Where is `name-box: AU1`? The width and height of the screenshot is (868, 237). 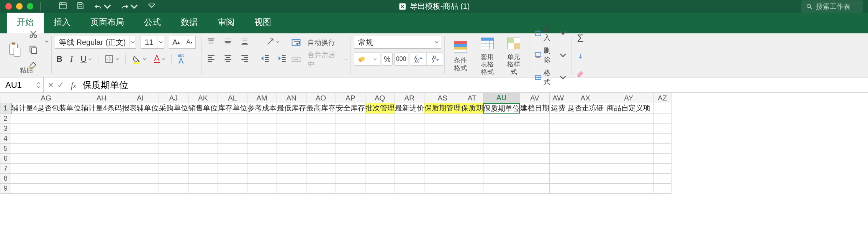
name-box: AU1 is located at coordinates (22, 85).